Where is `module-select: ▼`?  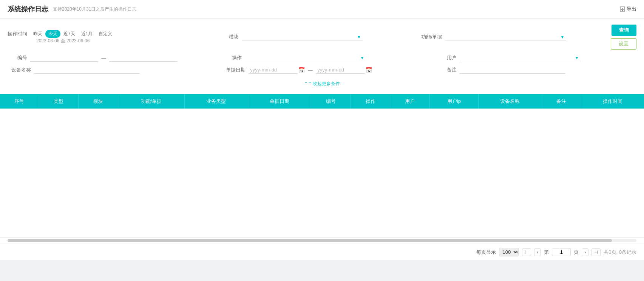
module-select: ▼ is located at coordinates (302, 37).